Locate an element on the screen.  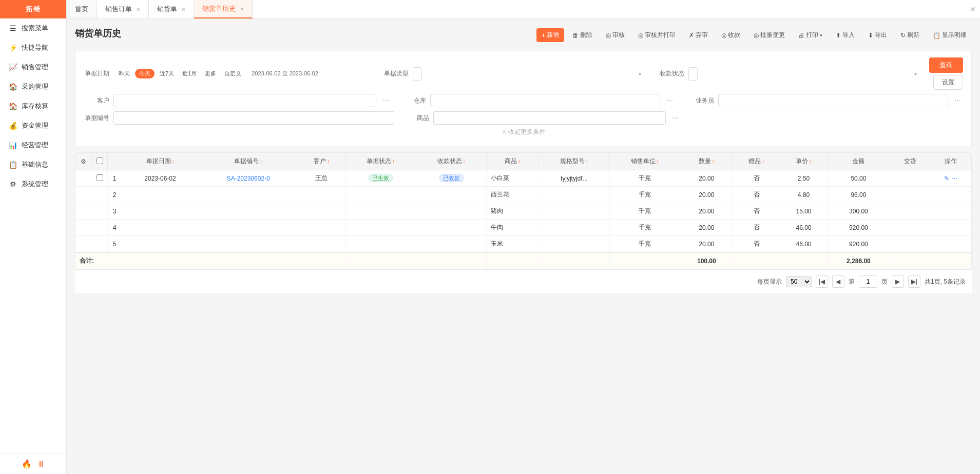
warehouse-dots: ··· is located at coordinates (669, 101).